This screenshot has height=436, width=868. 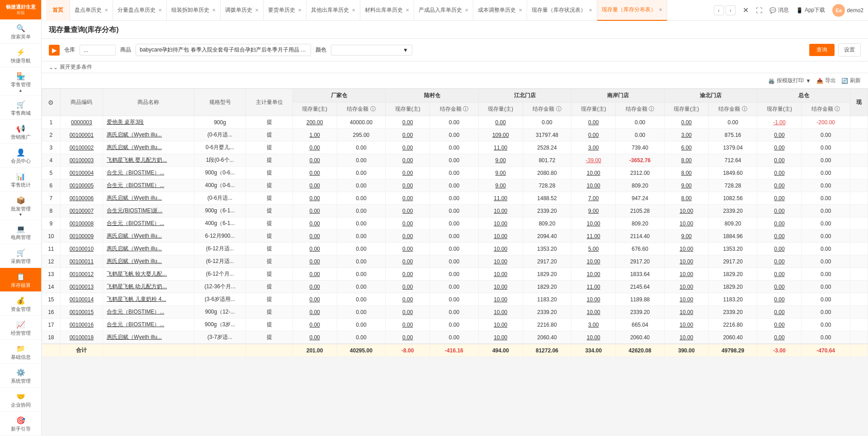 I want to click on tab-stock-status: 现存量（库存状况表） ✕, so click(x=562, y=10).